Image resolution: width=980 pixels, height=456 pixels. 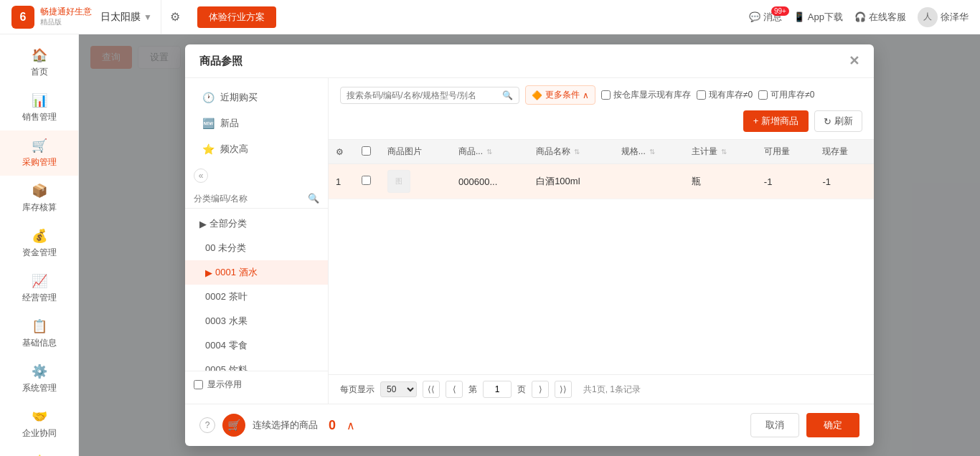 What do you see at coordinates (234, 149) in the screenshot?
I see `frequent-label: 频次高` at bounding box center [234, 149].